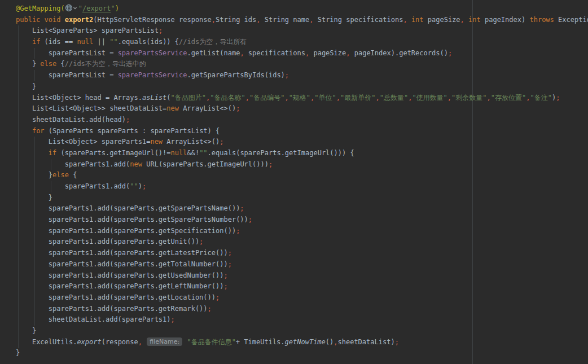 This screenshot has width=588, height=364. I want to click on rest-endpoint-globe-icon, so click(72, 8).